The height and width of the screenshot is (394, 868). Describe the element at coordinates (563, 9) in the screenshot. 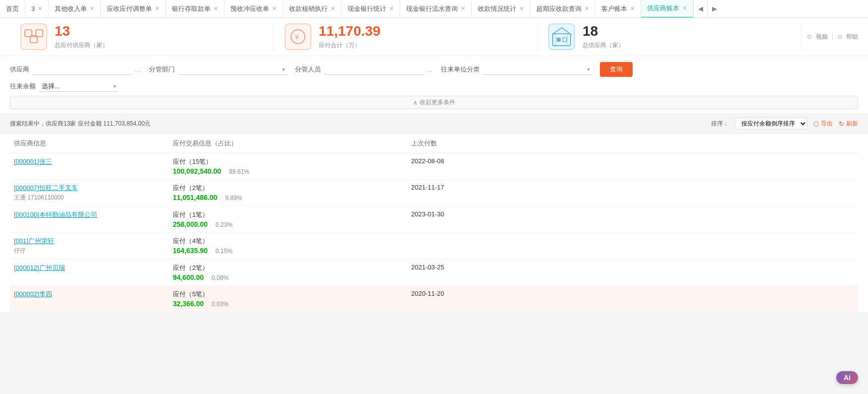

I see `nav-tab-overdue-ar: 超期应收款查询 ✕` at that location.